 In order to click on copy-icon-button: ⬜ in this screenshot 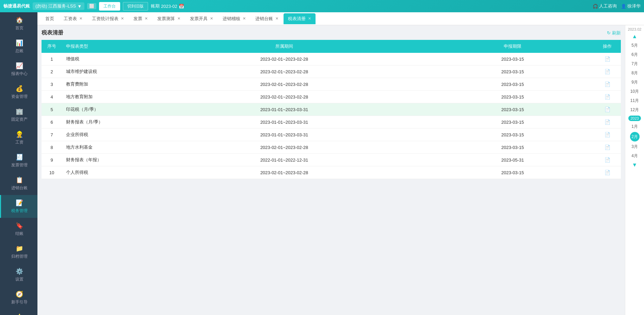, I will do `click(92, 6)`.